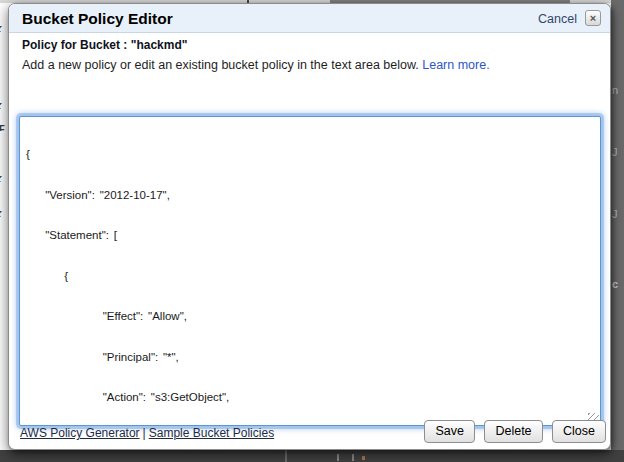 This screenshot has height=462, width=624. What do you see at coordinates (579, 432) in the screenshot?
I see `close-button: Close` at bounding box center [579, 432].